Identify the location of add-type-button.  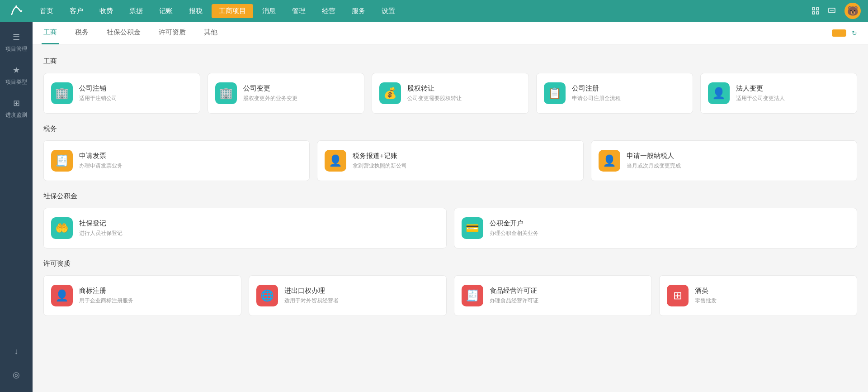
(839, 33).